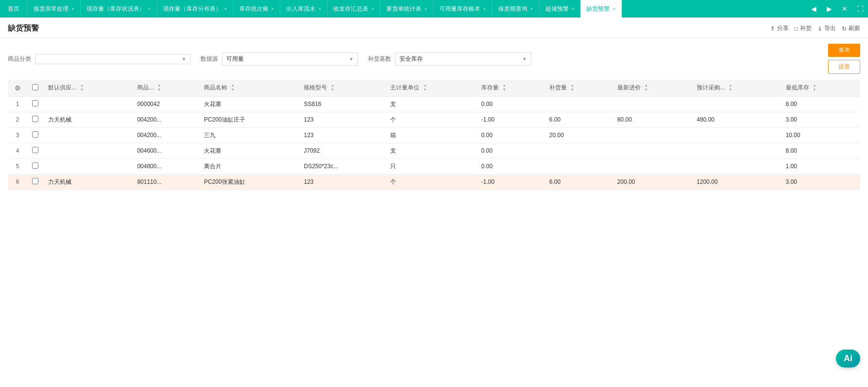 Image resolution: width=868 pixels, height=387 pixels. What do you see at coordinates (249, 182) in the screenshot?
I see `row-product-name: PC200张紧油缸` at bounding box center [249, 182].